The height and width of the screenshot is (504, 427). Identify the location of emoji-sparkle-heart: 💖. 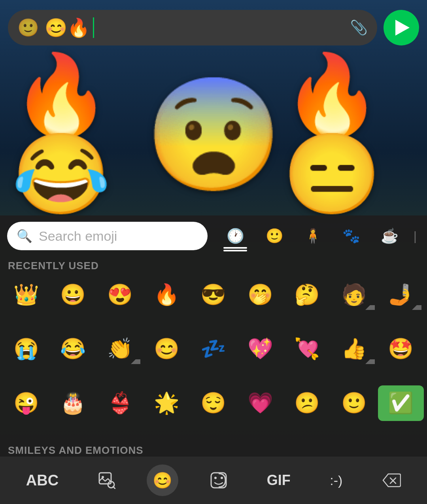
(260, 349).